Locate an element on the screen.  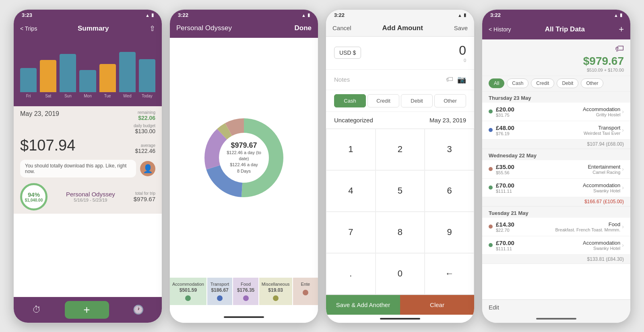
legend-value: $186.67 is located at coordinates (220, 290).